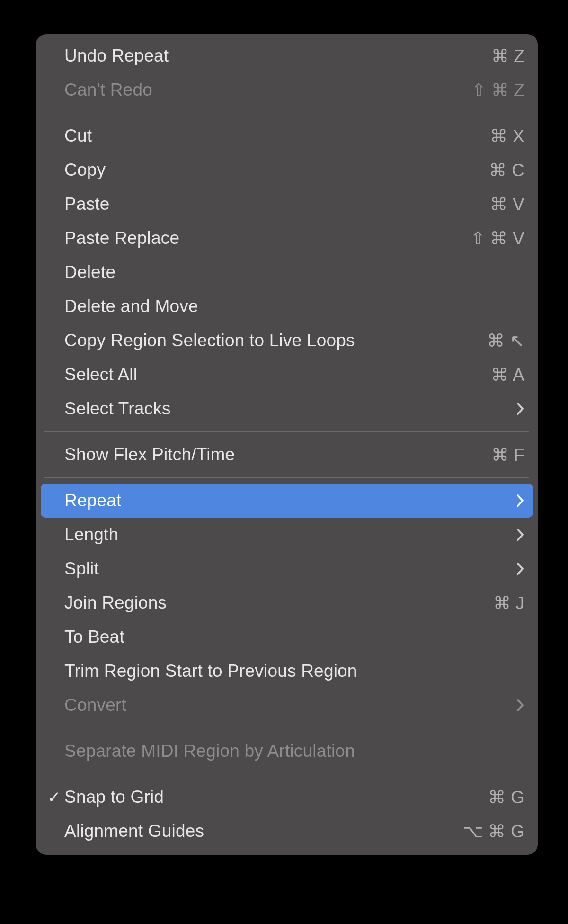  What do you see at coordinates (287, 671) in the screenshot?
I see `menu-item-trim-start: Trim Region Start to Previous Region` at bounding box center [287, 671].